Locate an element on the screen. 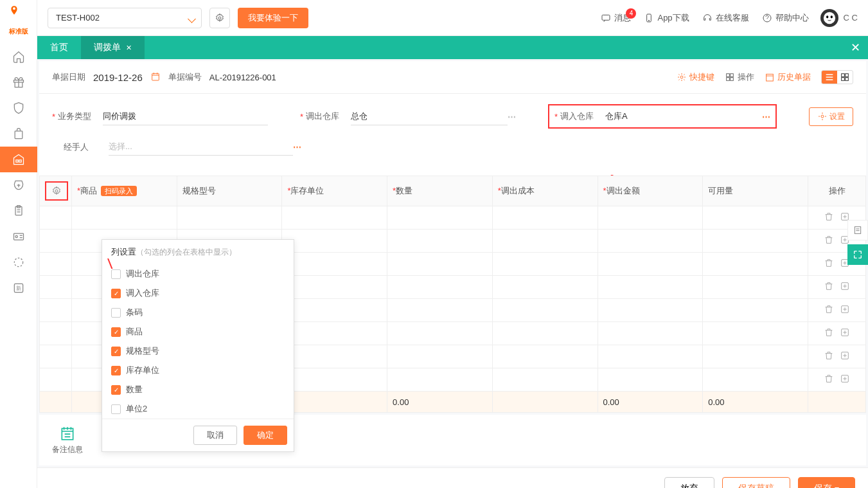  floating-tools is located at coordinates (858, 242).